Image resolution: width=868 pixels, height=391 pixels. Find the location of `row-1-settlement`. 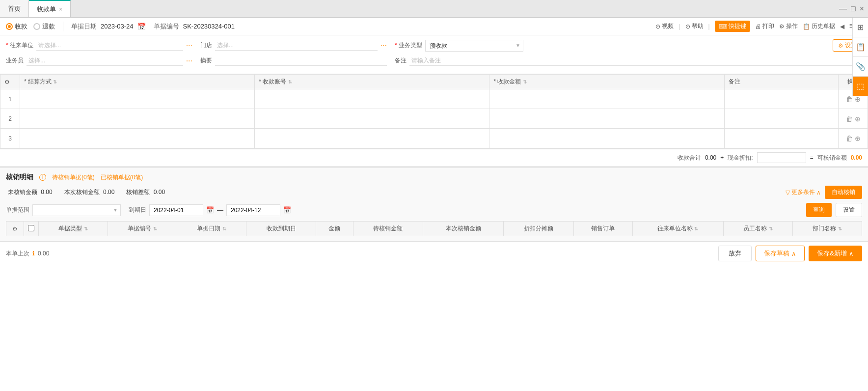

row-1-settlement is located at coordinates (137, 99).